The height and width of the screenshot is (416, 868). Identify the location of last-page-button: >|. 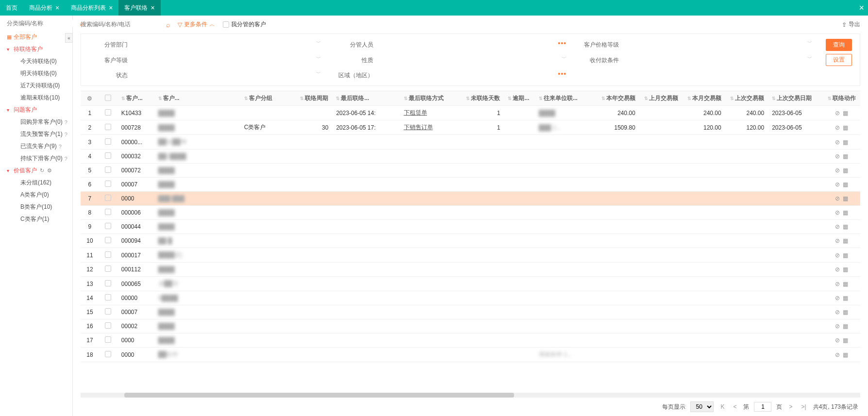
(804, 407).